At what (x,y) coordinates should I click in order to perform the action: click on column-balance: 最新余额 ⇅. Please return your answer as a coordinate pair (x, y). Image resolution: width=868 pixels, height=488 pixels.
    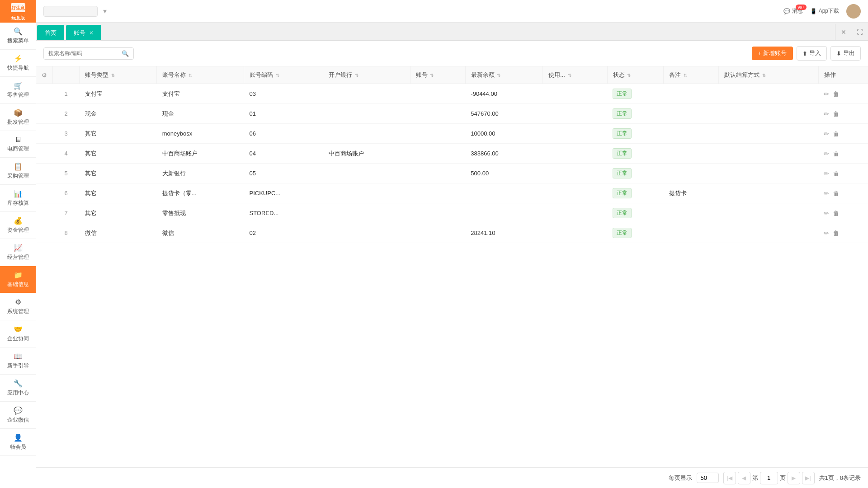
    Looking at the image, I should click on (504, 75).